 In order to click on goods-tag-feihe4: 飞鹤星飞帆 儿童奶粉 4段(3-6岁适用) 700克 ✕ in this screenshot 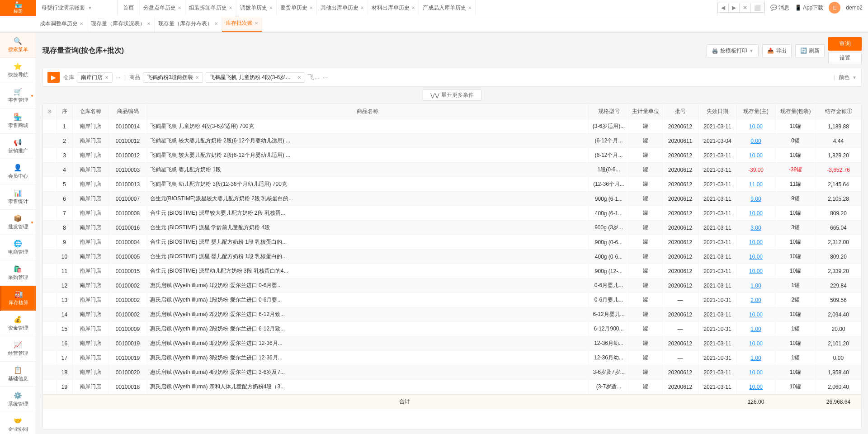, I will do `click(255, 78)`.